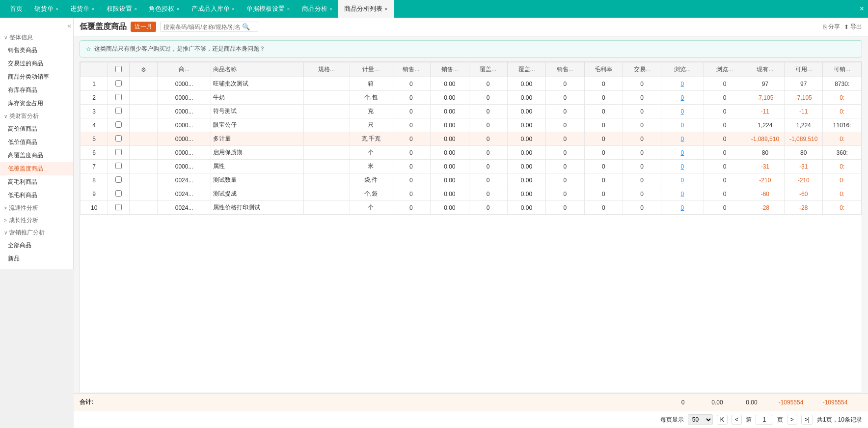  What do you see at coordinates (326, 70) in the screenshot?
I see `col-header-spec: 规格...` at bounding box center [326, 70].